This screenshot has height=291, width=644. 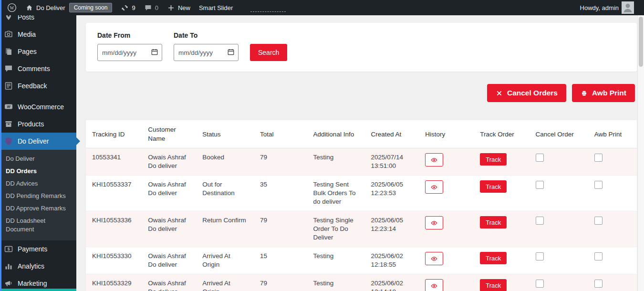 I want to click on sidebar-item-do-deliver: Do Deliver, so click(x=38, y=141).